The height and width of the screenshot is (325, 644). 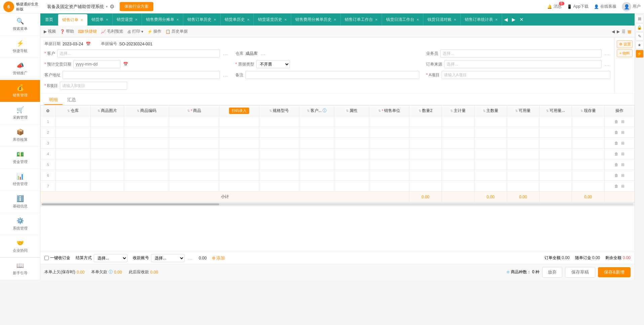 I want to click on b-project-input, so click(x=93, y=86).